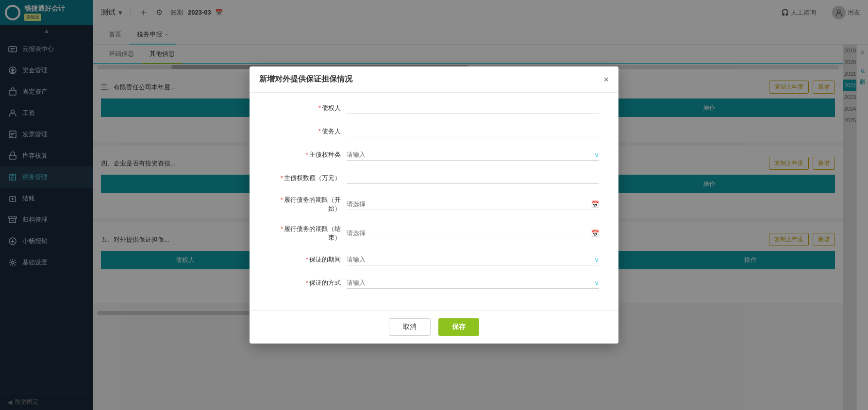  Describe the element at coordinates (470, 259) in the screenshot. I see `input-guarantee-period` at that location.